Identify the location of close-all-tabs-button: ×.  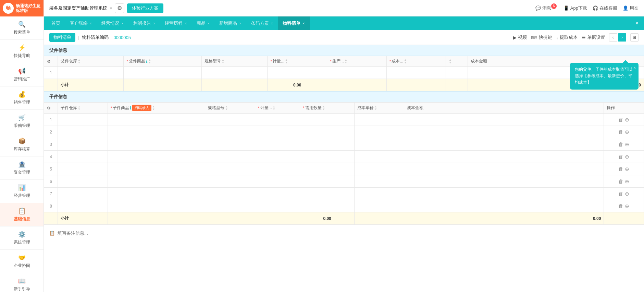
(637, 23).